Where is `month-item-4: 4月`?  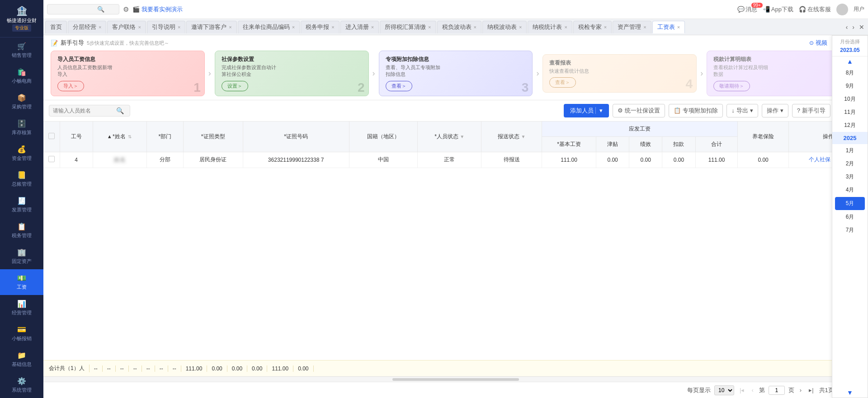 month-item-4: 4月 is located at coordinates (850, 190).